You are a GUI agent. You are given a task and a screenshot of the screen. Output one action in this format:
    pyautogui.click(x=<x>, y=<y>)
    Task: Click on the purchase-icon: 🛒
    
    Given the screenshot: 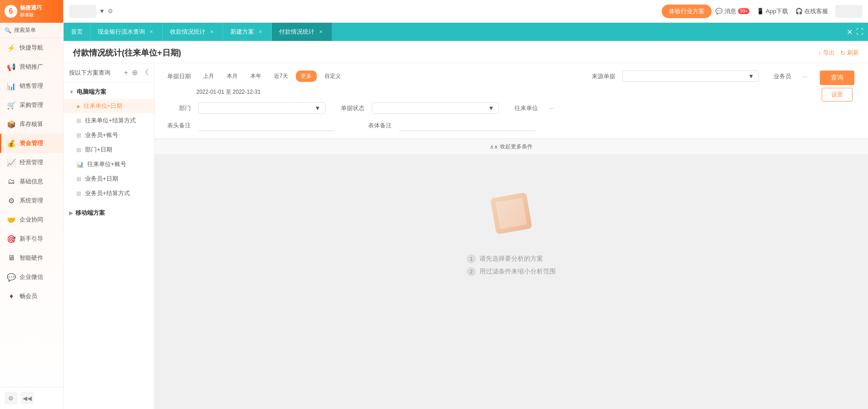 What is the action you would take?
    pyautogui.click(x=11, y=105)
    